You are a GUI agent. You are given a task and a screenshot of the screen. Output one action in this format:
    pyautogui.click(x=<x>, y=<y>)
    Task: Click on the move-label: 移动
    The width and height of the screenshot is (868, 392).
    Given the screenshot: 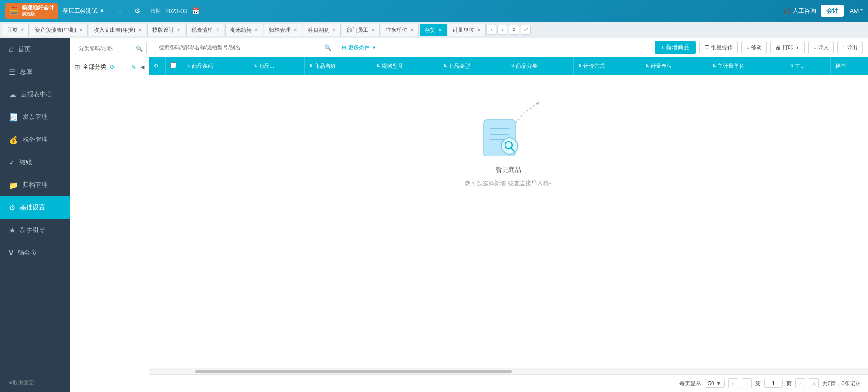 What is the action you would take?
    pyautogui.click(x=756, y=48)
    